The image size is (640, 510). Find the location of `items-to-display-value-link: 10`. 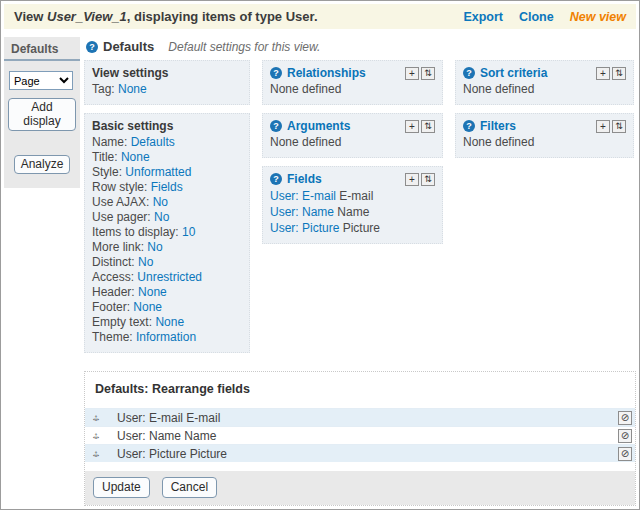

items-to-display-value-link: 10 is located at coordinates (188, 232).